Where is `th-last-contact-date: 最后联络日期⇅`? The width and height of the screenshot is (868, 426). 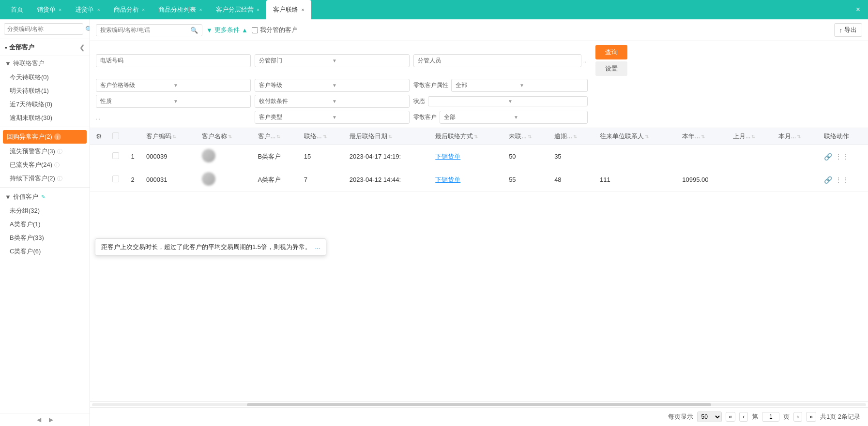
th-last-contact-date: 最后联络日期⇅ is located at coordinates (388, 136).